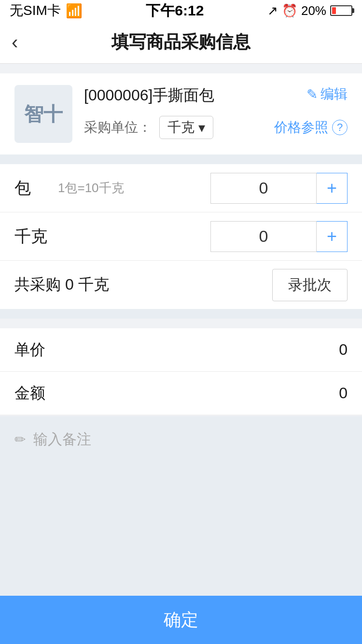  Describe the element at coordinates (181, 42) in the screenshot. I see `nav-bar: ‹ 填写商品采购信息` at that location.